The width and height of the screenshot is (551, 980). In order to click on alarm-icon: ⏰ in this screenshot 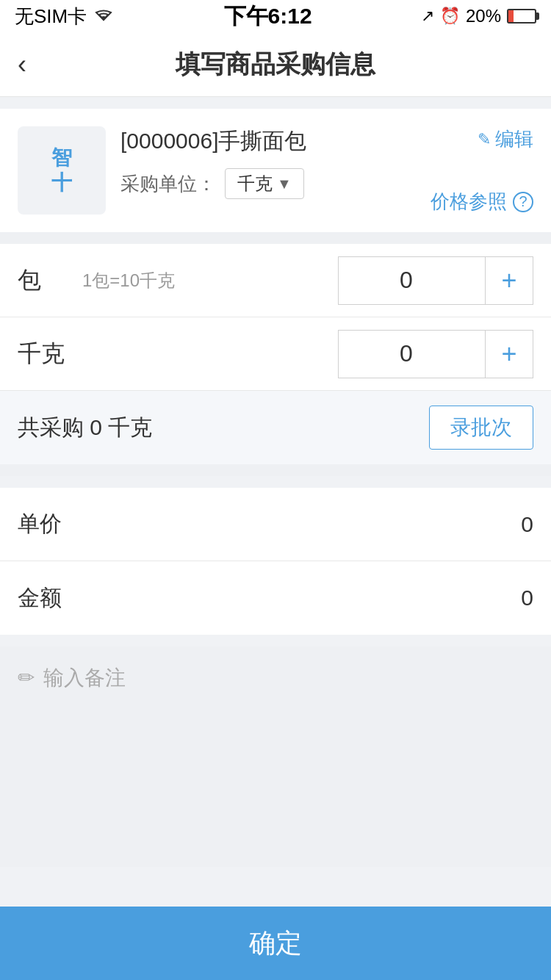, I will do `click(450, 16)`.